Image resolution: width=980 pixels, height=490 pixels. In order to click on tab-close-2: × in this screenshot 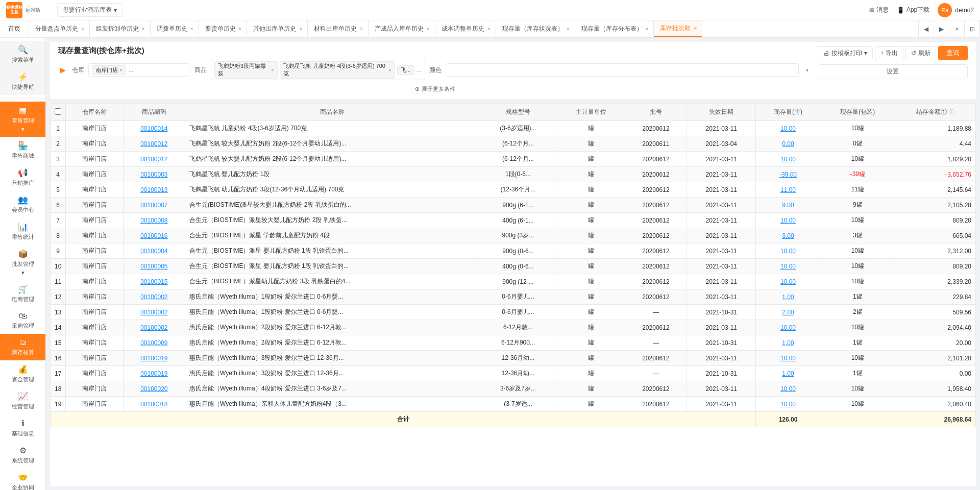, I will do `click(143, 29)`.